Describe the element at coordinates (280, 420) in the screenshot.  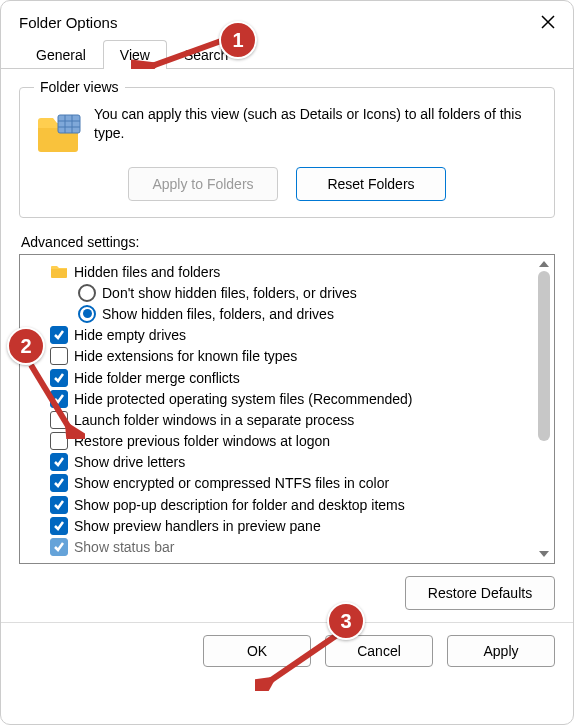
I see `list-item: Launch folder windows in a separate proc…` at that location.